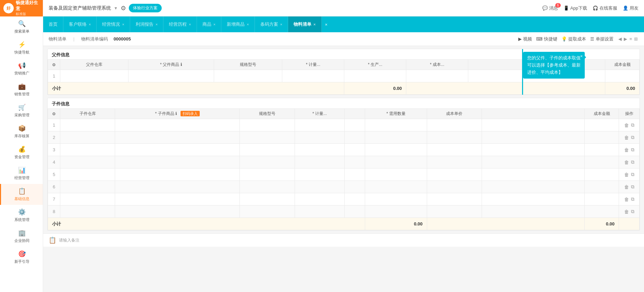 Image resolution: width=644 pixels, height=292 pixels. What do you see at coordinates (574, 39) in the screenshot?
I see `cost-btn: 💡 提取成本` at bounding box center [574, 39].